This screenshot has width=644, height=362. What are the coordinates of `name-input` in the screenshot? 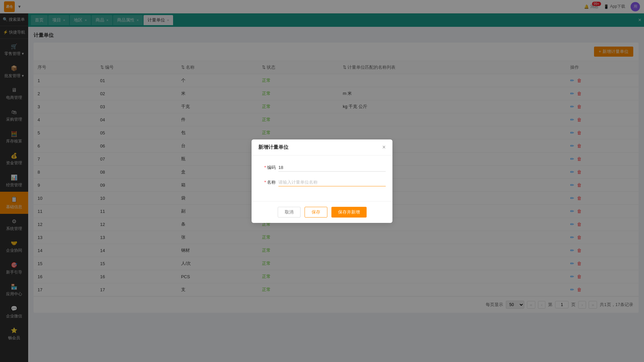 It's located at (332, 182).